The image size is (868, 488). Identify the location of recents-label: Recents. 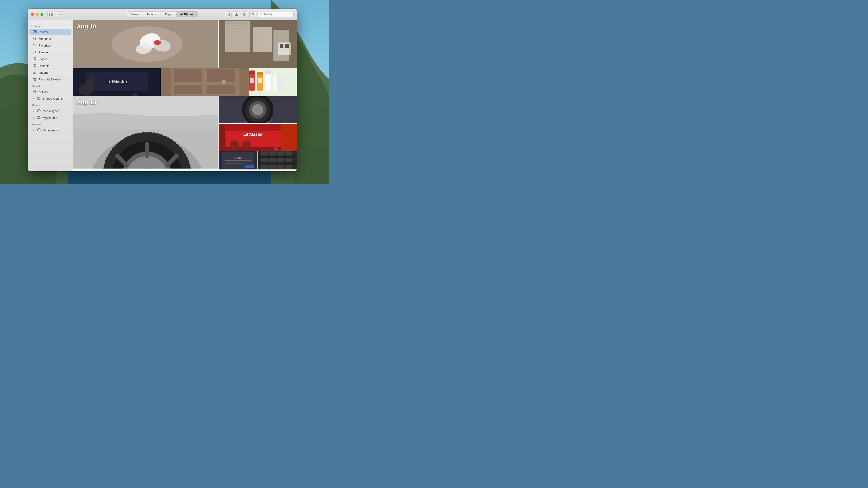
(44, 66).